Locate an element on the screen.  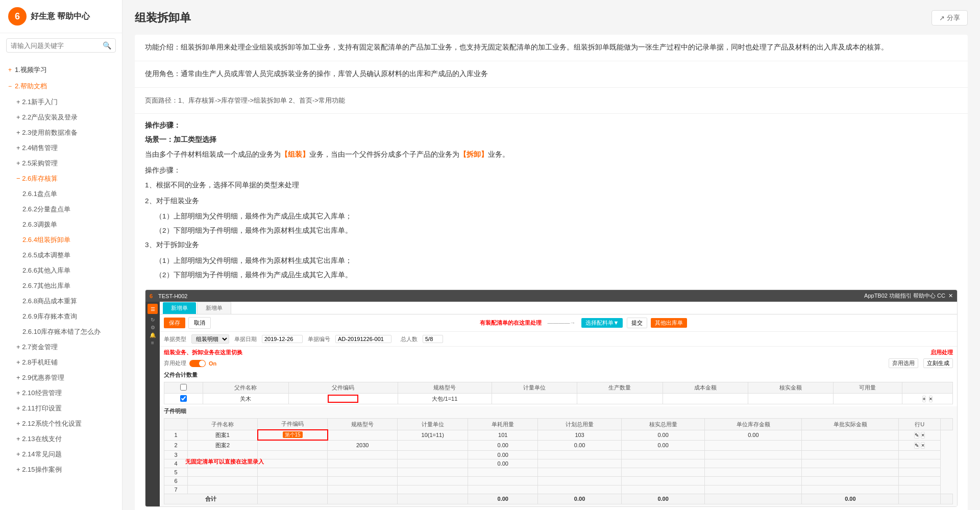
soft-icon-sidebar: ☰ ↻ ⚙ 🔔 ≡ is located at coordinates (153, 404).